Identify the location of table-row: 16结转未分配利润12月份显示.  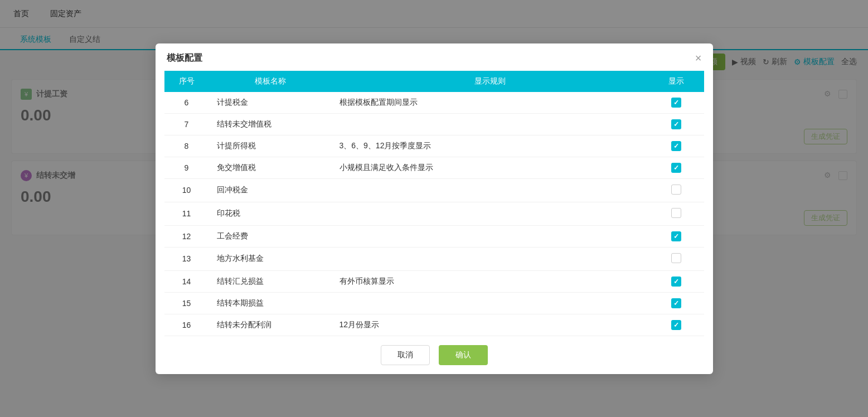
(434, 324).